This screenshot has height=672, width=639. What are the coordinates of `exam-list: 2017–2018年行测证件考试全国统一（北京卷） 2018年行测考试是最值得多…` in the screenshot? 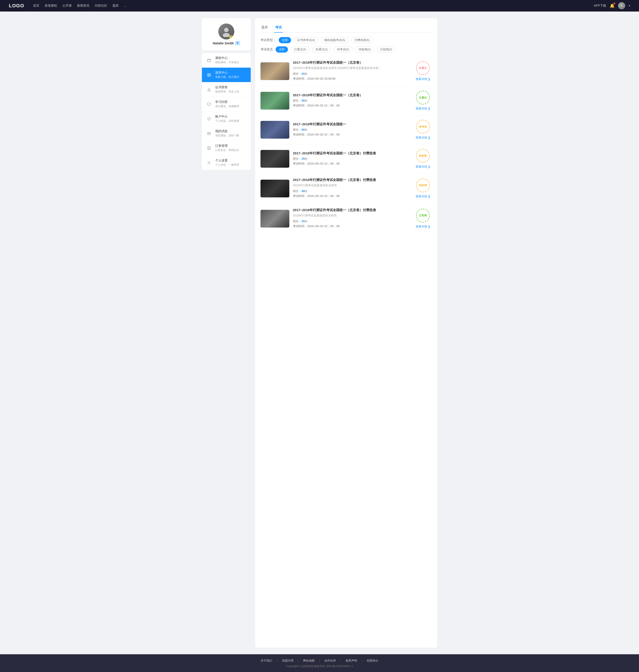 It's located at (346, 145).